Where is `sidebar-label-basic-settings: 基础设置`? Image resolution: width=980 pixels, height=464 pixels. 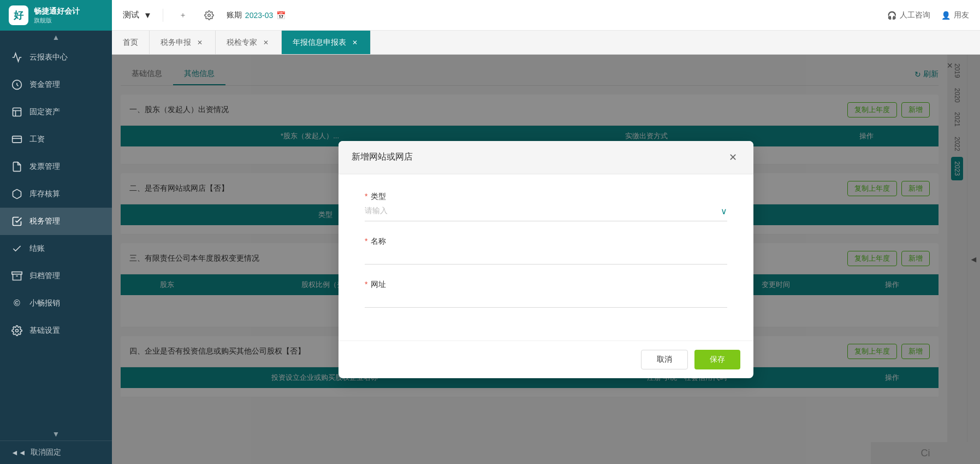
sidebar-label-basic-settings: 基础设置 is located at coordinates (45, 331).